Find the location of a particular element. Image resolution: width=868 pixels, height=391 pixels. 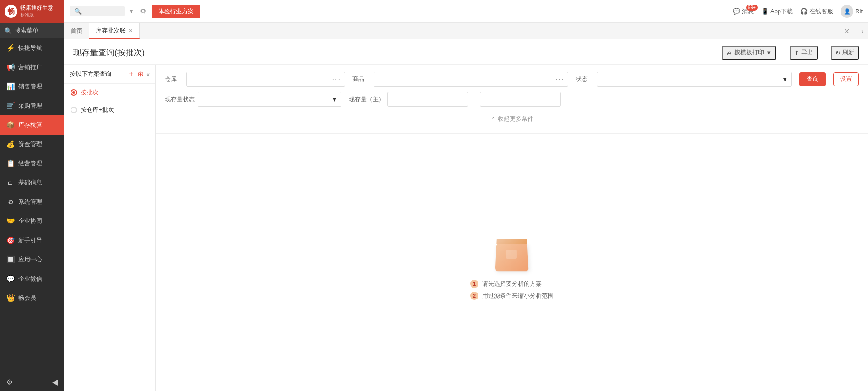

sidebar-item-vip: 👑 畅会员 is located at coordinates (32, 298).